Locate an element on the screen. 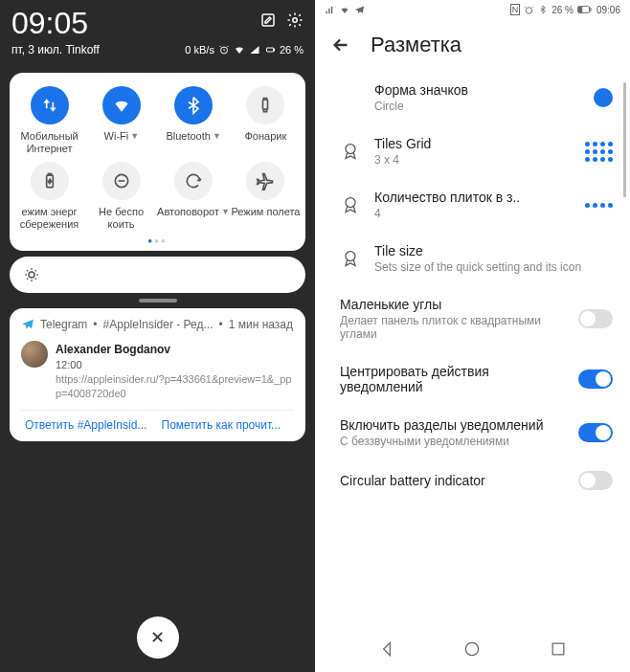 The image size is (630, 672). brightness-slider is located at coordinates (157, 275).